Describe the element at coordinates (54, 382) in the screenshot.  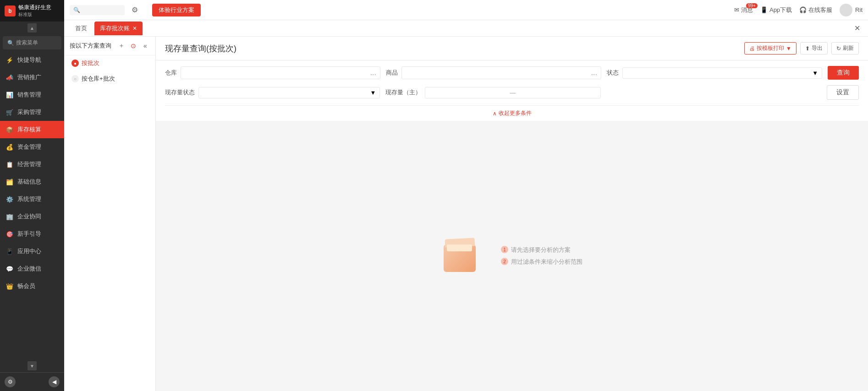
I see `sidebar-collapse-icon: ◀` at that location.